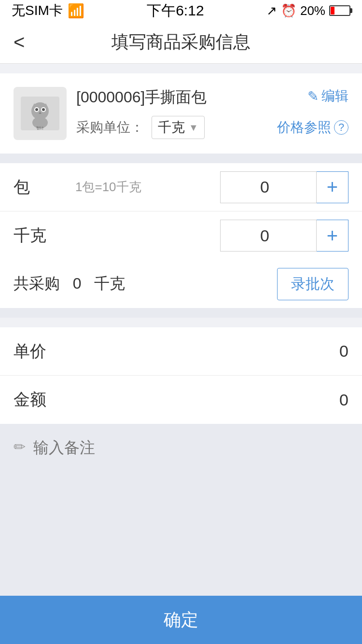 This screenshot has height=644, width=362. I want to click on chevron-down-icon: ▼, so click(194, 127).